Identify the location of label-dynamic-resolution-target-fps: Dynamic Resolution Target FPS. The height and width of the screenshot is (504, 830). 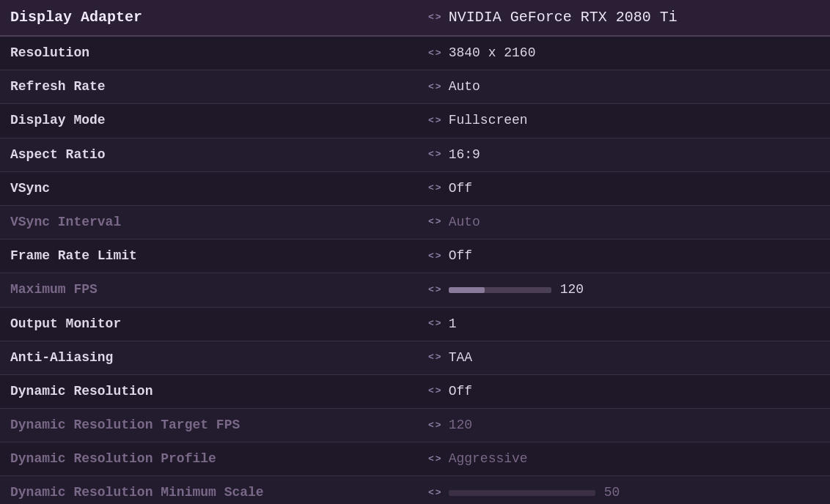
(209, 426).